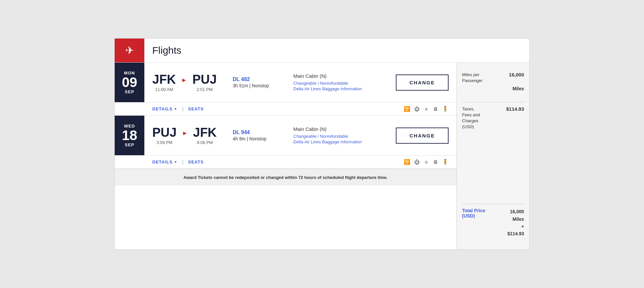 The image size is (644, 288). Describe the element at coordinates (445, 162) in the screenshot. I see `seat-icon-2: 🧍` at that location.